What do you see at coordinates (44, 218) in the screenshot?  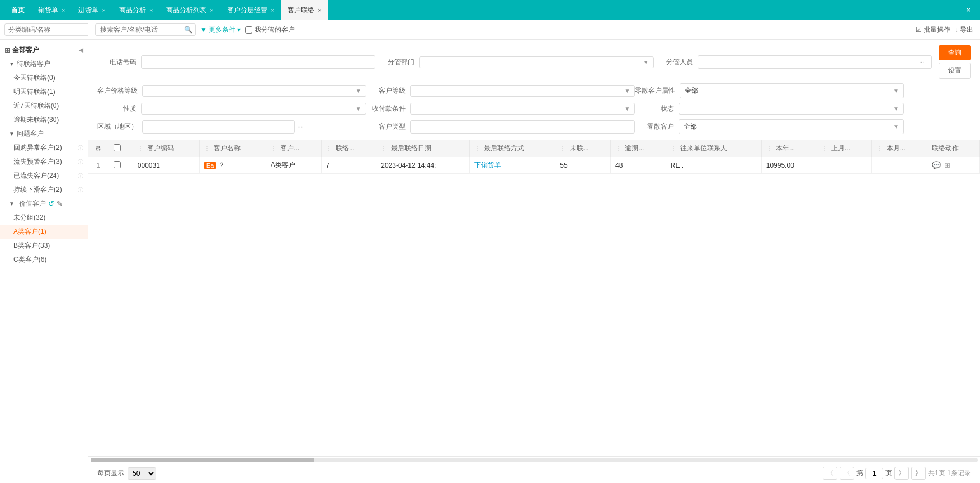 I see `sidebar-item-ungrouped: 未分组(32)` at bounding box center [44, 218].